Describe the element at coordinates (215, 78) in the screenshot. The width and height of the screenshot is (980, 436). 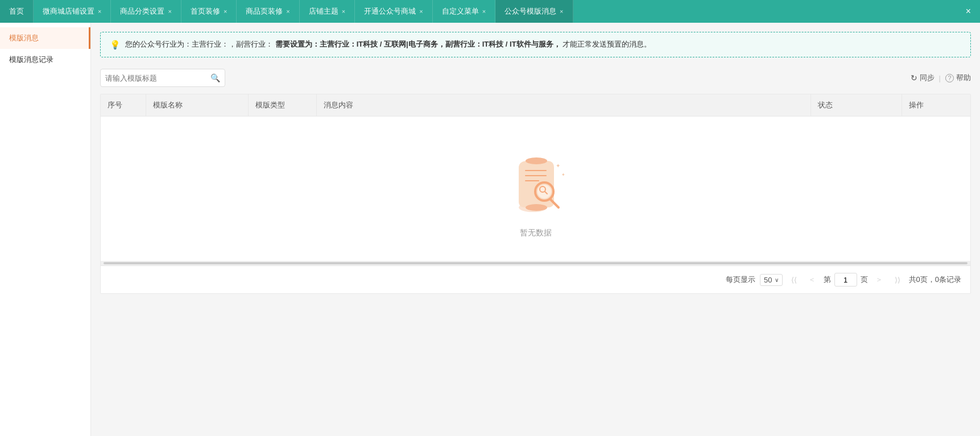
I see `search-icon: 🔍` at that location.